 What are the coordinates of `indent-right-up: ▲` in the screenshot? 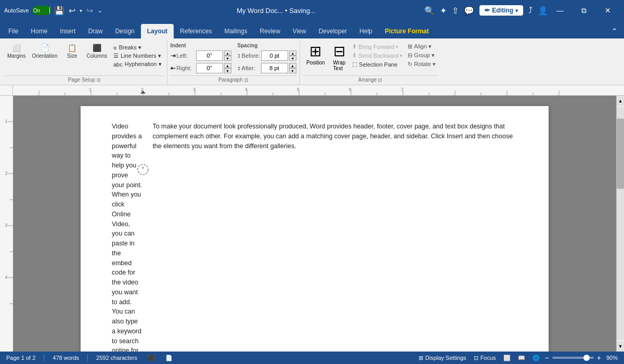 It's located at (228, 66).